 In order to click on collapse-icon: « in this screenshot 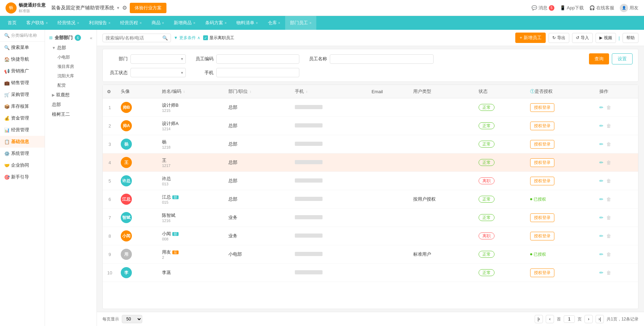, I will do `click(91, 38)`.